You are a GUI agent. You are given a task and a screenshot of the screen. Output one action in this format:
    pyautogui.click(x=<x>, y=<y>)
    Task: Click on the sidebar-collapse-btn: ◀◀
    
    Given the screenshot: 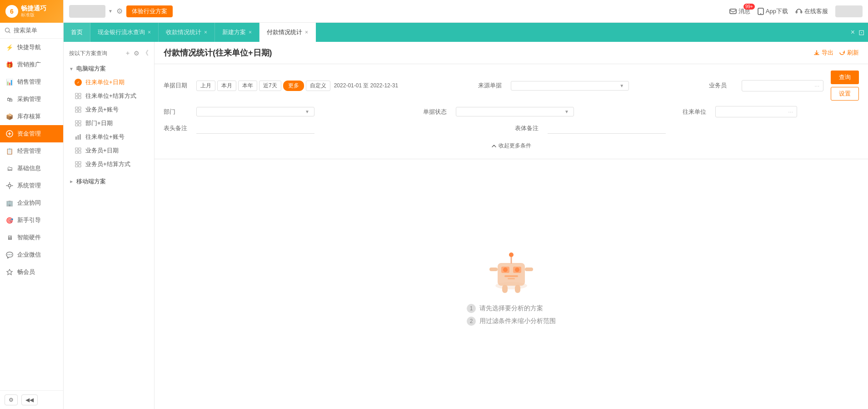 What is the action you would take?
    pyautogui.click(x=30, y=400)
    